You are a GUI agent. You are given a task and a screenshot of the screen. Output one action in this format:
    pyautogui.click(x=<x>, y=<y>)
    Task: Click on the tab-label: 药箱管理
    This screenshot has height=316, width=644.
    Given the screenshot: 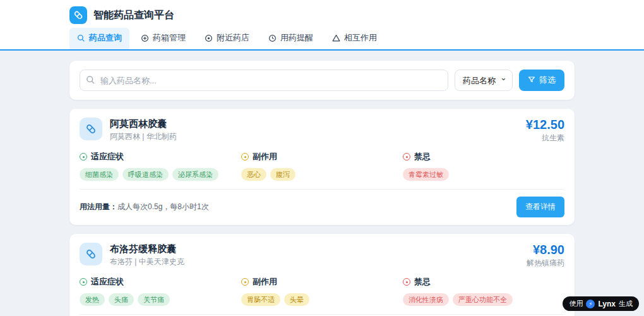 What is the action you would take?
    pyautogui.click(x=169, y=38)
    